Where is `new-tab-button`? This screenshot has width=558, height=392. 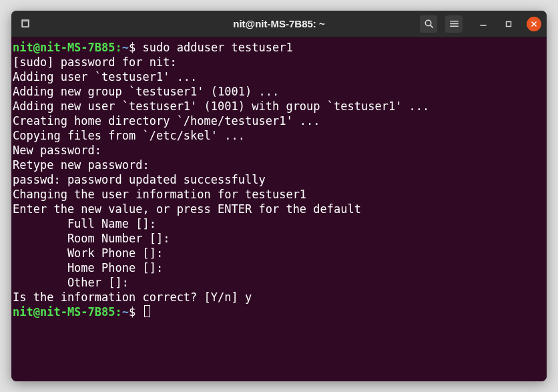
new-tab-button is located at coordinates (26, 24).